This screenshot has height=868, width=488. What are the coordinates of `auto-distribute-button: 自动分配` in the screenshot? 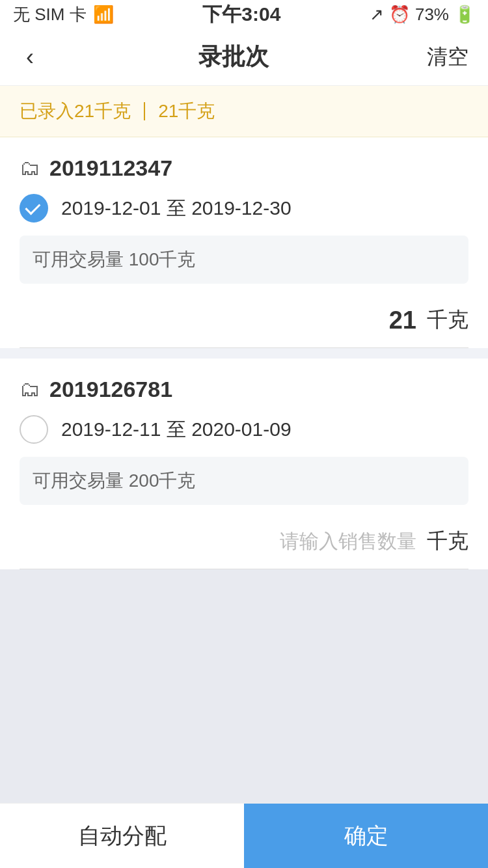 It's located at (122, 835).